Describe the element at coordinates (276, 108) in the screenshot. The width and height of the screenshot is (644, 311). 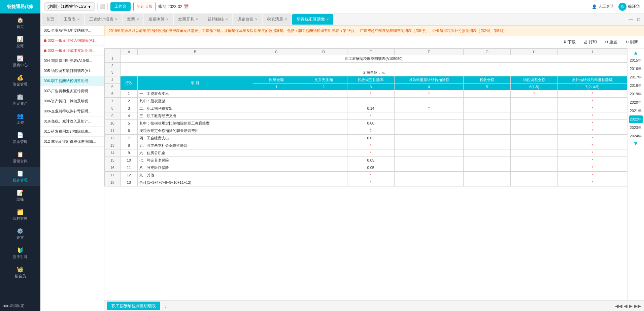
I see `row-8-c` at that location.